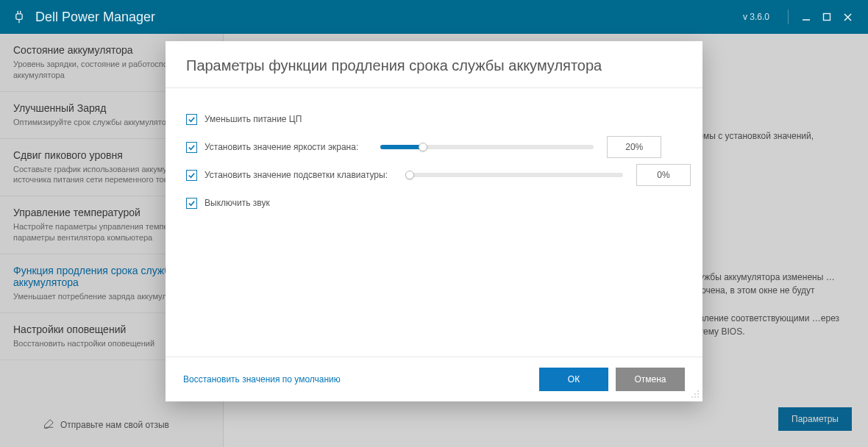  What do you see at coordinates (434, 17) in the screenshot?
I see `title-bar: Dell Power Manager v 3.6.0` at bounding box center [434, 17].